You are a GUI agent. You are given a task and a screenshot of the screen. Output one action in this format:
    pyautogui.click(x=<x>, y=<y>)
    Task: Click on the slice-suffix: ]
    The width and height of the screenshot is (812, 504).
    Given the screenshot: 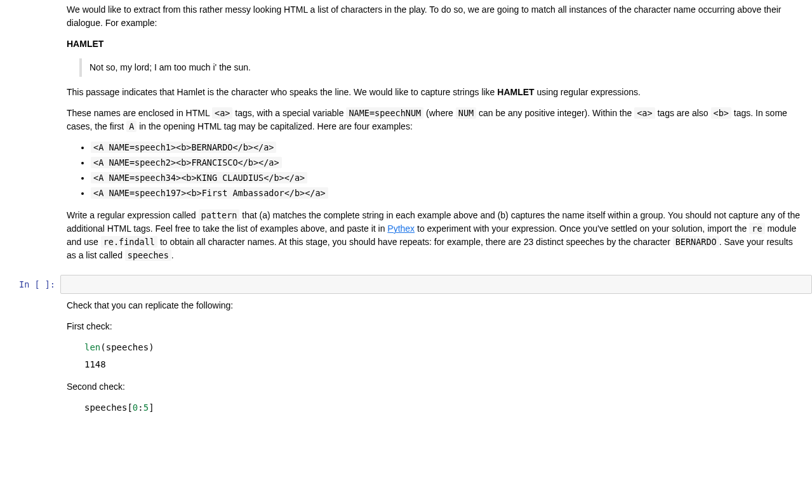 What is the action you would take?
    pyautogui.click(x=151, y=408)
    